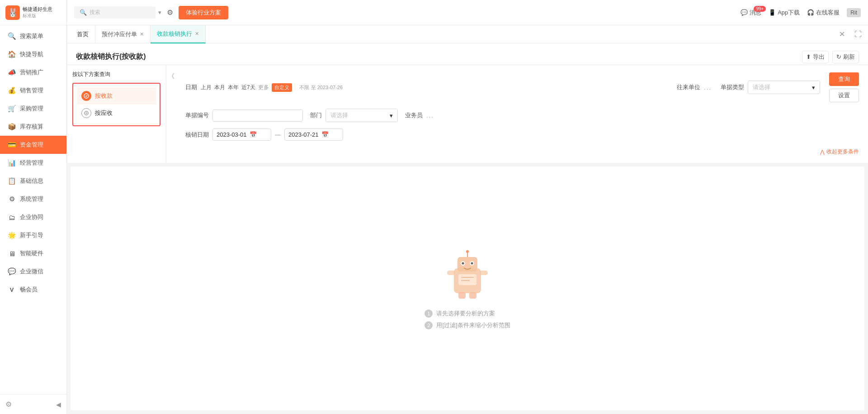 This screenshot has width=868, height=414. Describe the element at coordinates (33, 290) in the screenshot. I see `sidebar-item-member: V 畅会员` at that location.